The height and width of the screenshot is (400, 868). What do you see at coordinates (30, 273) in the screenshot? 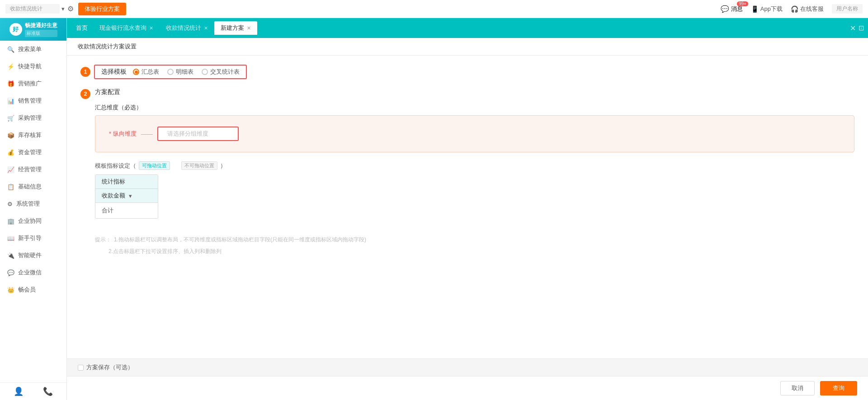
I see `sidebar-item-label: 企业微信` at bounding box center [30, 273].